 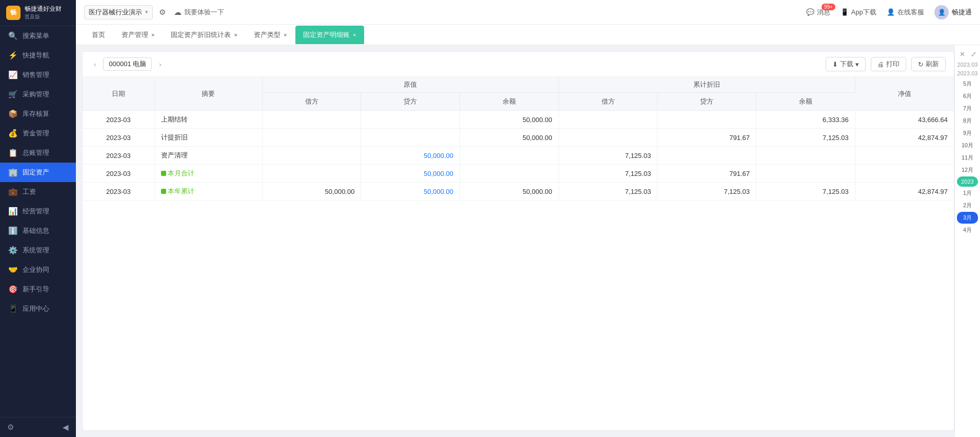 What do you see at coordinates (608, 156) in the screenshot?
I see `cell-accum-debit: 7,125.03` at bounding box center [608, 156].